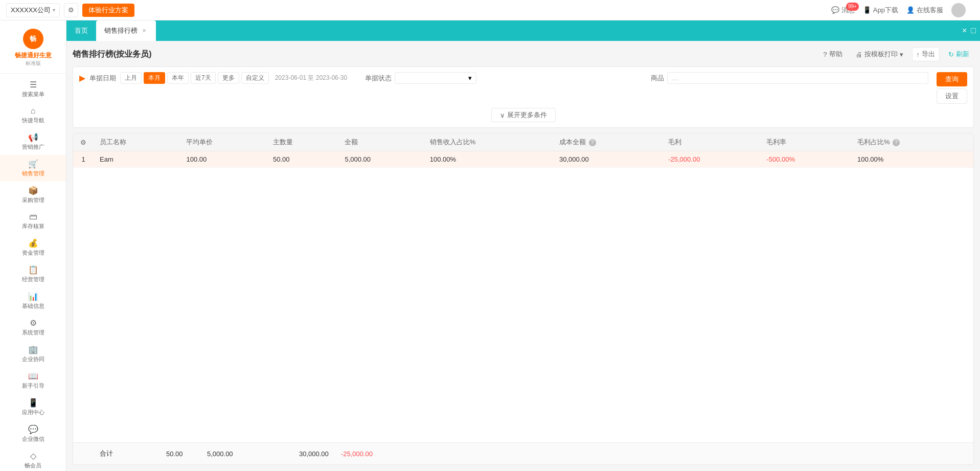  Describe the element at coordinates (843, 10) in the screenshot. I see `message-button: 💬 消息 99+` at that location.